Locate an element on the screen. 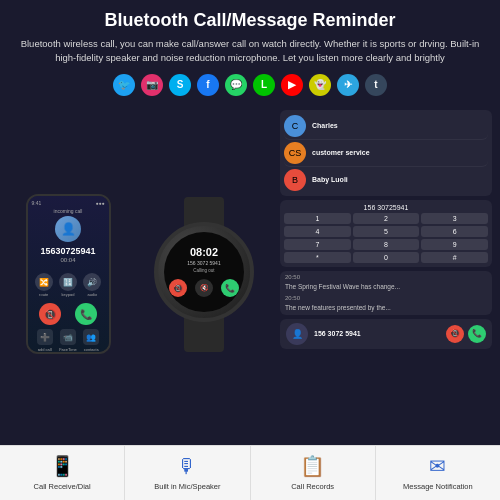  mic-speaker-icon: 🎙 is located at coordinates (187, 466).